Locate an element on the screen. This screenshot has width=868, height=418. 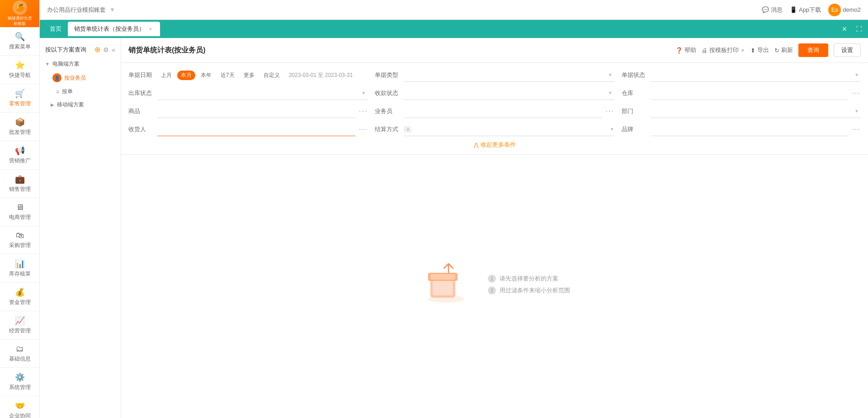
sidebar-item-operation: 📈 经营管理 is located at coordinates (20, 326).